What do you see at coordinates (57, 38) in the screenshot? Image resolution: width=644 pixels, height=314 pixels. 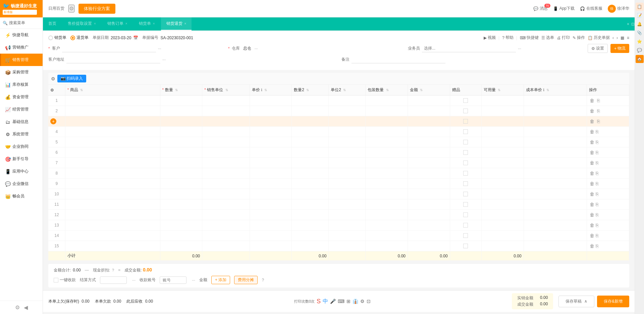 I see `radio-delivery: 销货单` at bounding box center [57, 38].